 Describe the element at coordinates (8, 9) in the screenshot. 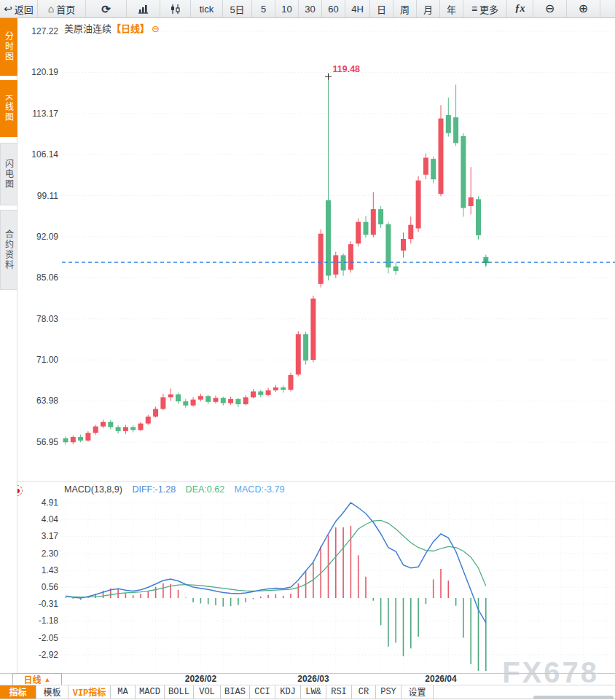

I see `back-arrow-icon: ↩` at that location.